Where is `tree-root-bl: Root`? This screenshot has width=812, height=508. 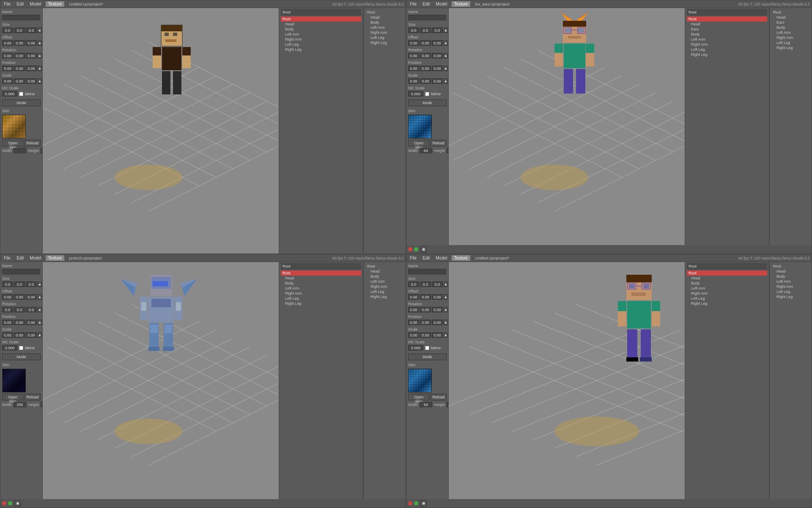
tree-root-bl: Root is located at coordinates (385, 266).